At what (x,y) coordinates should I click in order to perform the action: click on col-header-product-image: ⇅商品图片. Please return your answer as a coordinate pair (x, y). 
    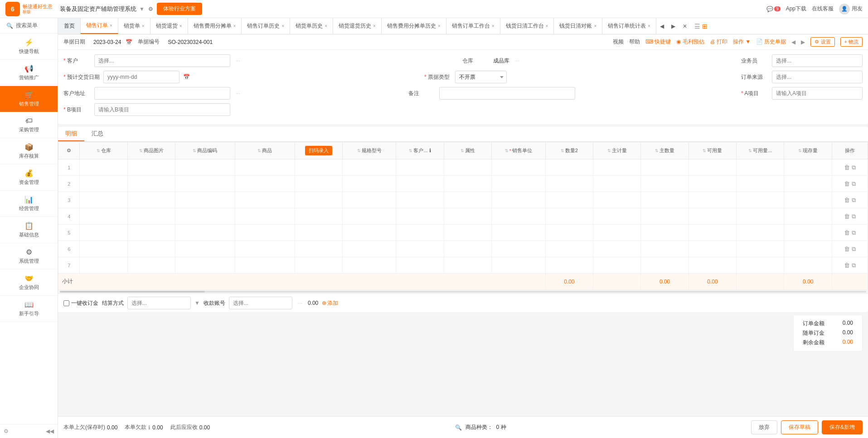
    Looking at the image, I should click on (151, 151).